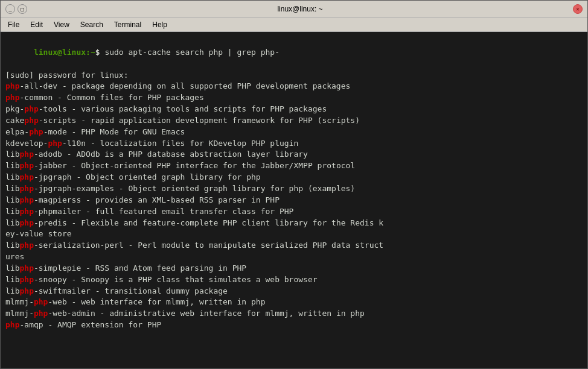 This screenshot has height=369, width=588. What do you see at coordinates (294, 144) in the screenshot?
I see `list-item: kdevelop-php-l10n - localization files f…` at bounding box center [294, 144].